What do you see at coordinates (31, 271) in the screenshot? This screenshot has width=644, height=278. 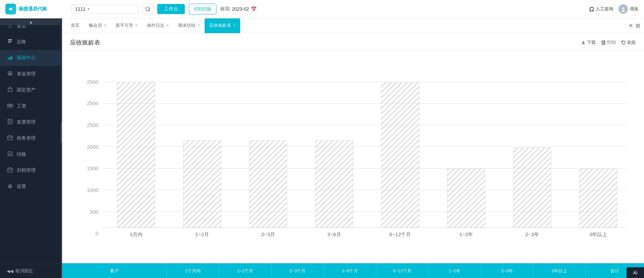 I see `cancel-fixed-button: ◀◀ 取消固定` at bounding box center [31, 271].